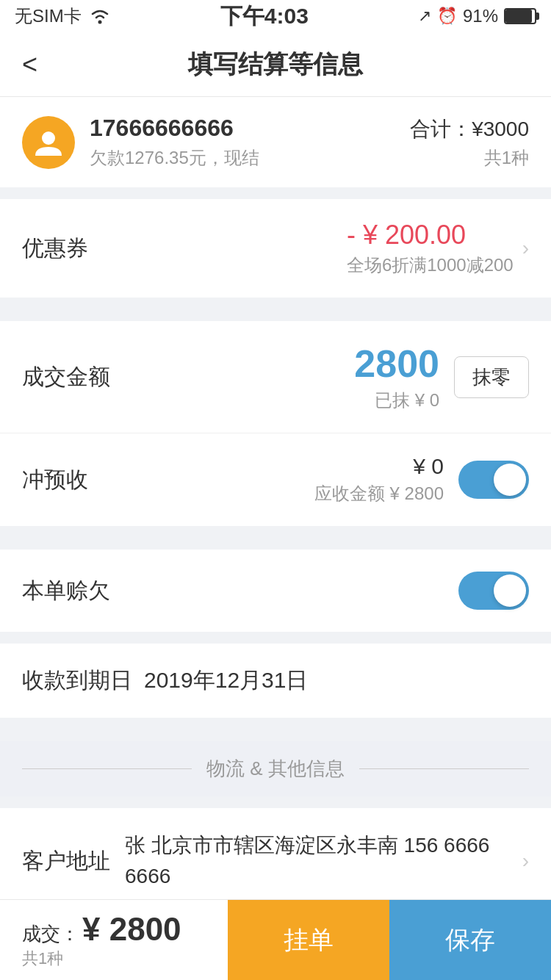 This screenshot has height=980, width=551. I want to click on address-chevron-icon: ›, so click(526, 861).